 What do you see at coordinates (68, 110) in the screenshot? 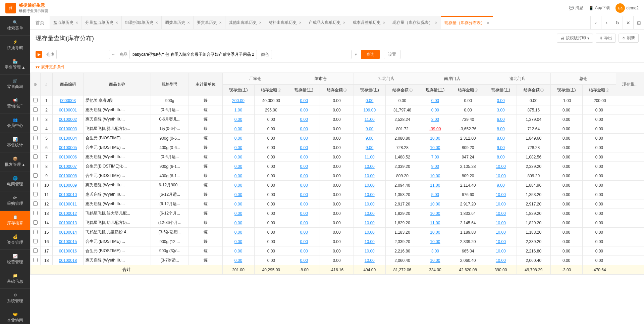
I see `goods-code-link: 00100001` at bounding box center [68, 110].